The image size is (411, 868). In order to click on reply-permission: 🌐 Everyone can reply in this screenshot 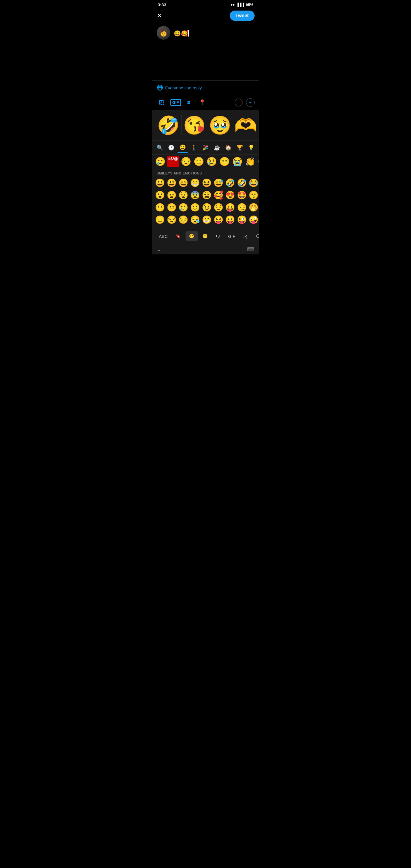, I will do `click(205, 88)`.